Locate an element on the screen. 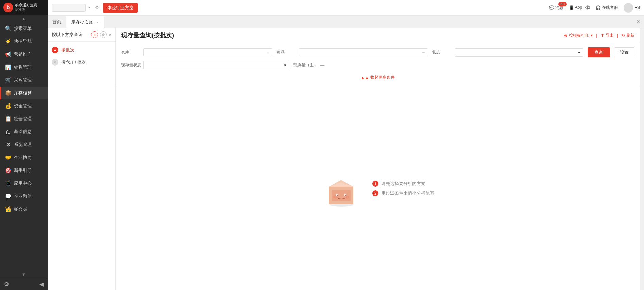 This screenshot has height=290, width=644. topbar-search-chevron: ▾ is located at coordinates (89, 7).